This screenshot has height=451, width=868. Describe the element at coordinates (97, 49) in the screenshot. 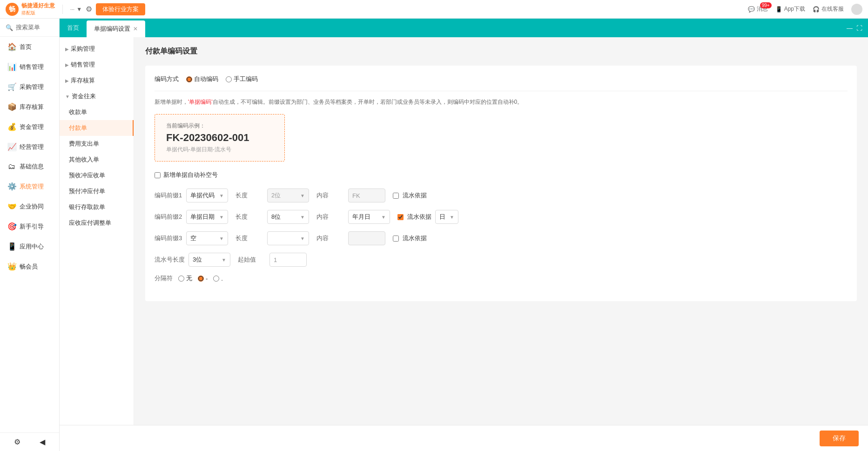

I see `sub-menu-group-purchase: ▶ 采购管理` at that location.